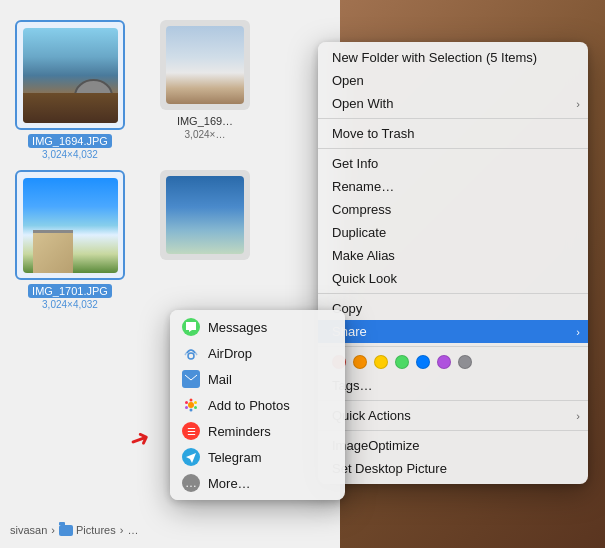 The width and height of the screenshot is (605, 548). What do you see at coordinates (70, 76) in the screenshot?
I see `thumbnail-img1694` at bounding box center [70, 76].